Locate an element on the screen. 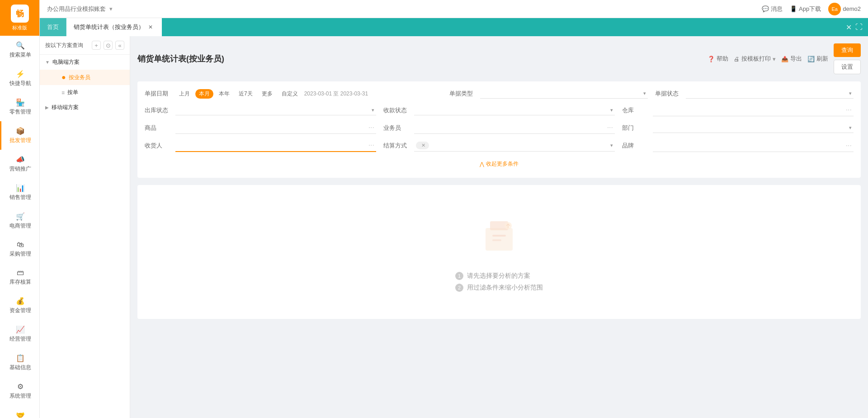 Image resolution: width=868 pixels, height=418 pixels. settings-btn: 设置 is located at coordinates (847, 67).